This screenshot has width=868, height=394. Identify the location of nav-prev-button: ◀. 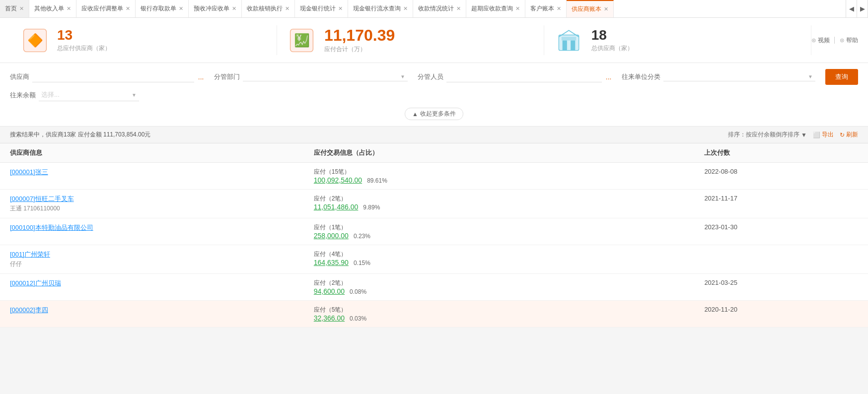
(852, 9).